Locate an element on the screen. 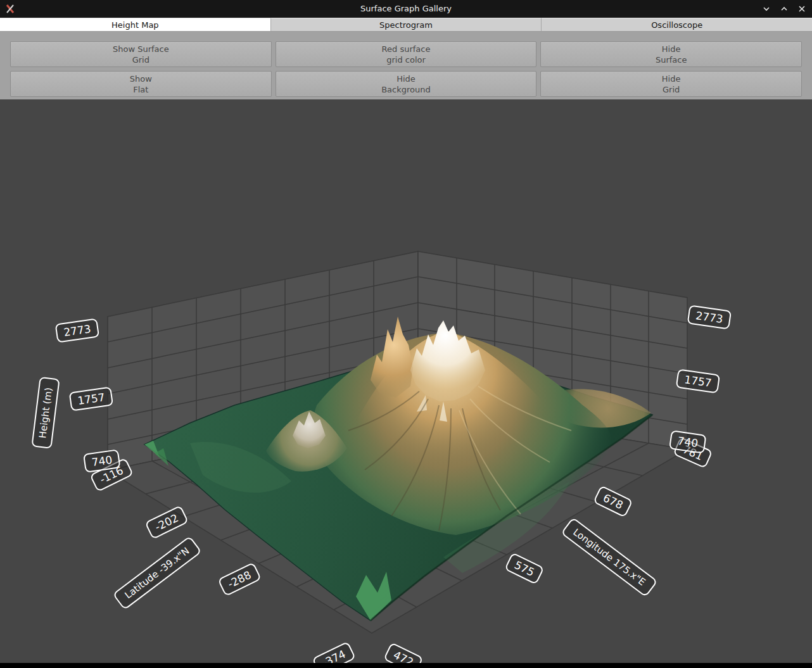  maximize-button is located at coordinates (784, 9).